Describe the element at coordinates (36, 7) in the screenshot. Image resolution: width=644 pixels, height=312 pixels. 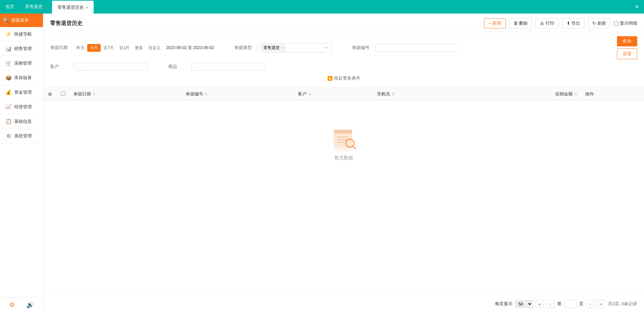
I see `tab-retail-return: 零售退货 ×` at that location.